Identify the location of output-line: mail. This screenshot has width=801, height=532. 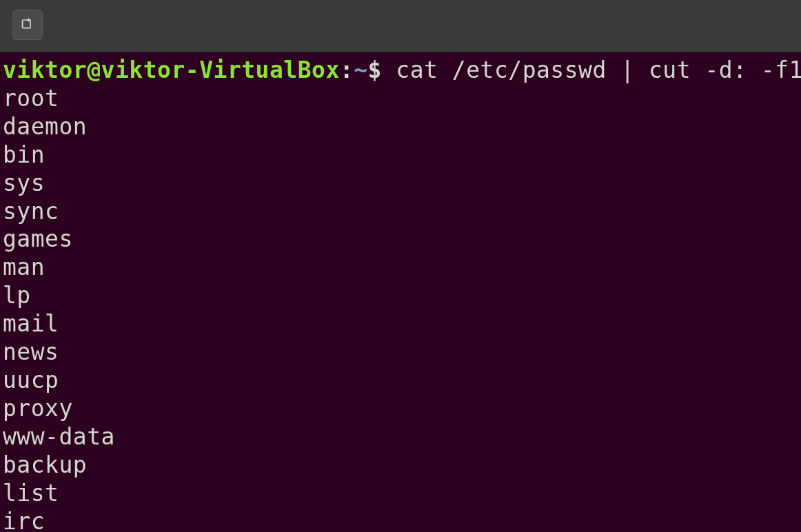
(400, 324).